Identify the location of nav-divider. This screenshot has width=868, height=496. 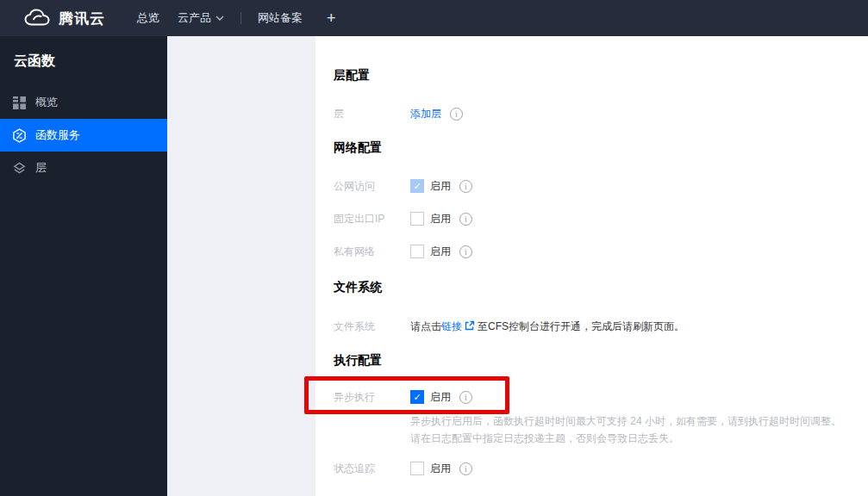
(241, 18).